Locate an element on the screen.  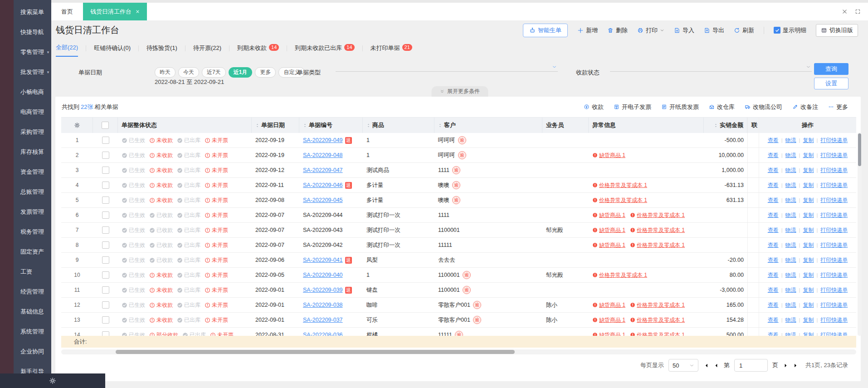
horizontal-scrollbar is located at coordinates (459, 352).